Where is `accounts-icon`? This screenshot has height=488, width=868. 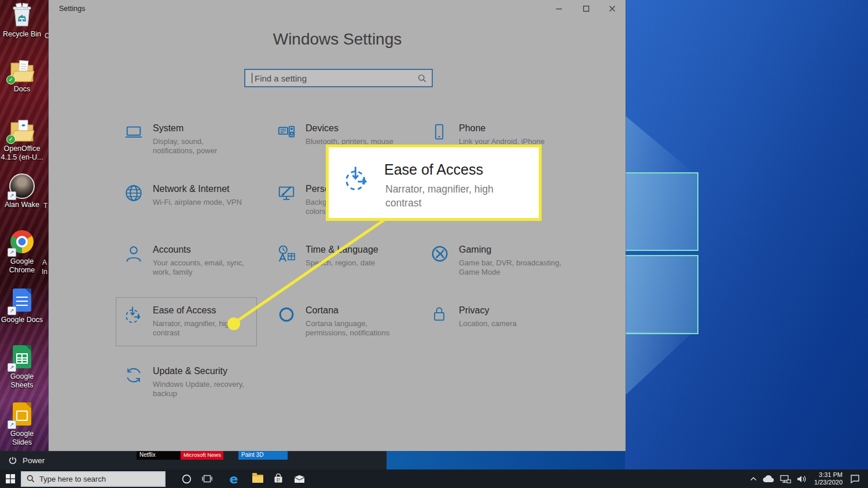
accounts-icon is located at coordinates (135, 261).